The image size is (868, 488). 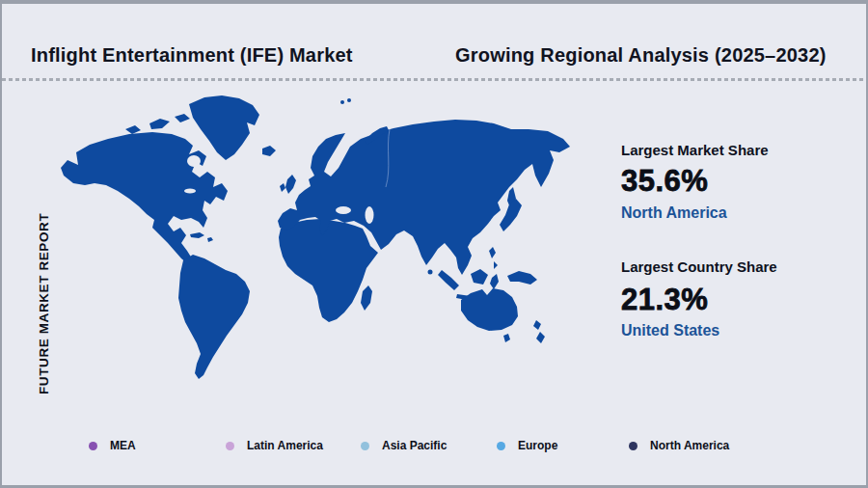 I want to click on australia-landmass, so click(x=490, y=310).